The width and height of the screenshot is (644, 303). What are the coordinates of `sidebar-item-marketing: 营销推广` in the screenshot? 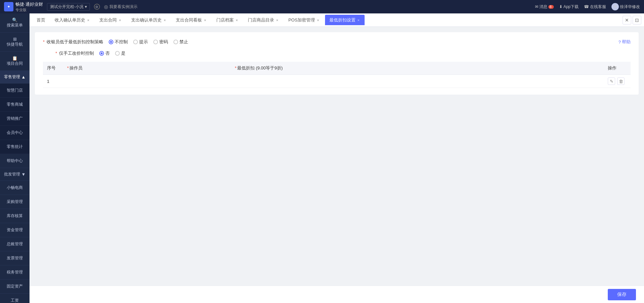 It's located at (15, 119).